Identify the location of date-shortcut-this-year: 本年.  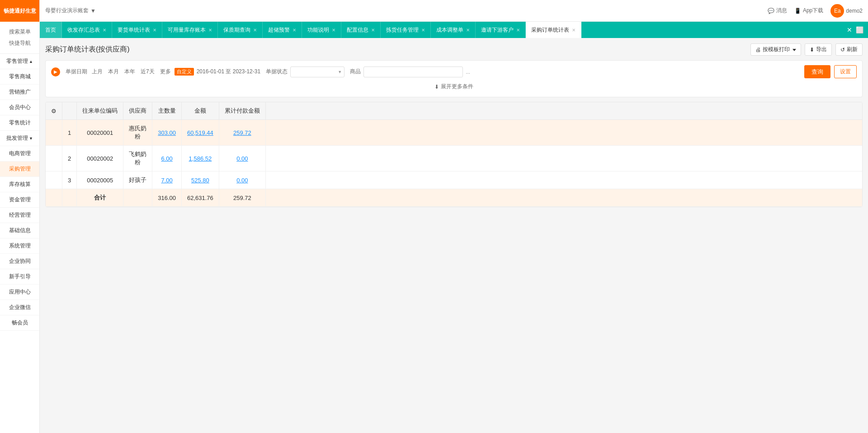
(130, 71).